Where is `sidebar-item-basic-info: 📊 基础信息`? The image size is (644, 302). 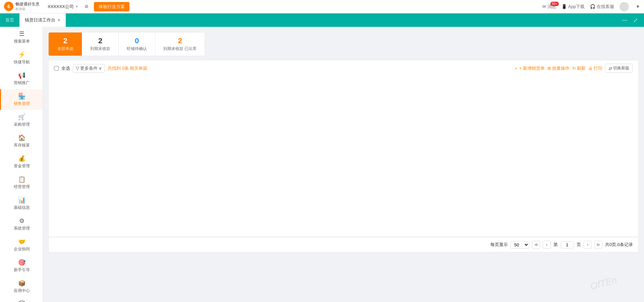
sidebar-item-basic-info: 📊 基础信息 is located at coordinates (21, 203).